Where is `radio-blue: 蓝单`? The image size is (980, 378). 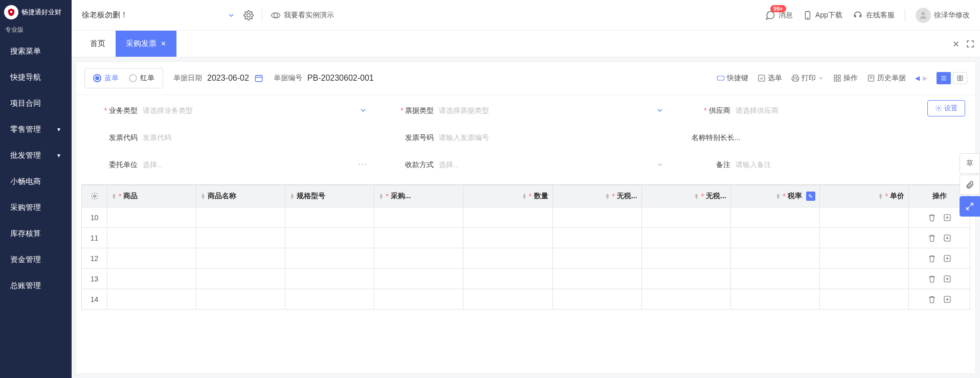
radio-blue: 蓝单 is located at coordinates (106, 78).